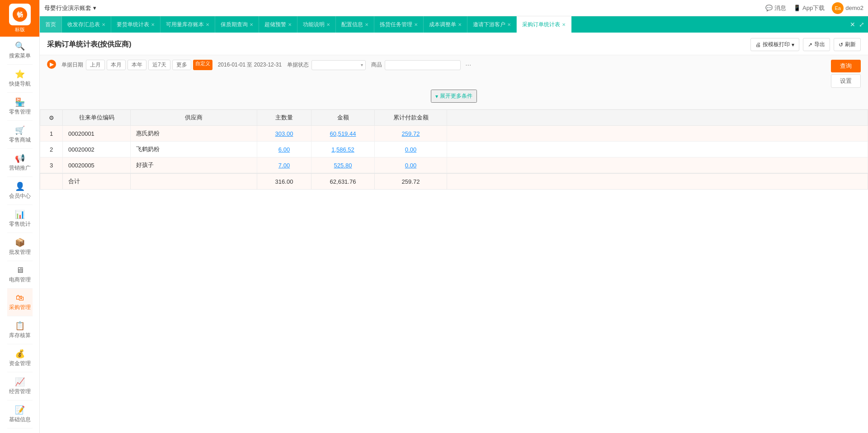 The height and width of the screenshot is (433, 868). Describe the element at coordinates (776, 8) in the screenshot. I see `message-btn: 💬 消息` at that location.